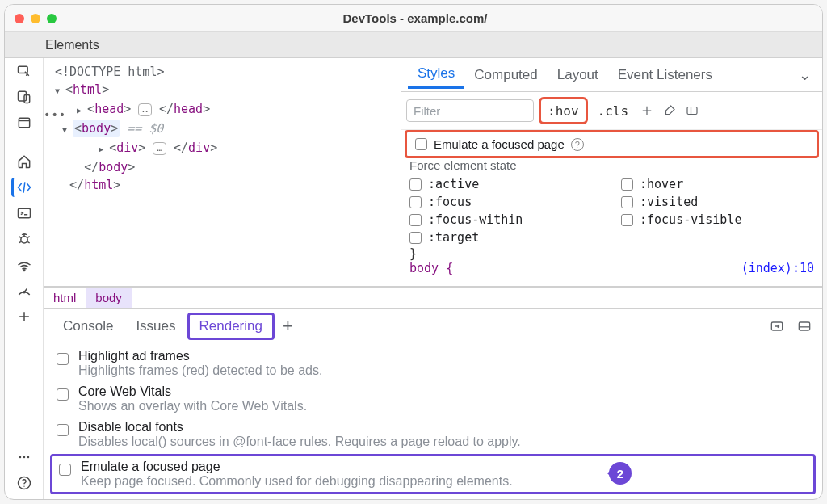  I want to click on highlight-ad-frames-checkbox, so click(63, 359).